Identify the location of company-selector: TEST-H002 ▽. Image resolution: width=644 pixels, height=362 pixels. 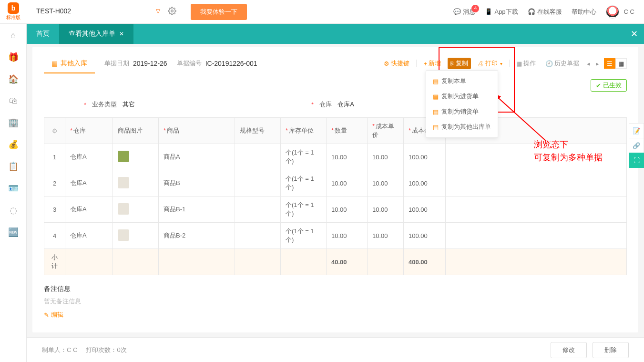
(98, 11).